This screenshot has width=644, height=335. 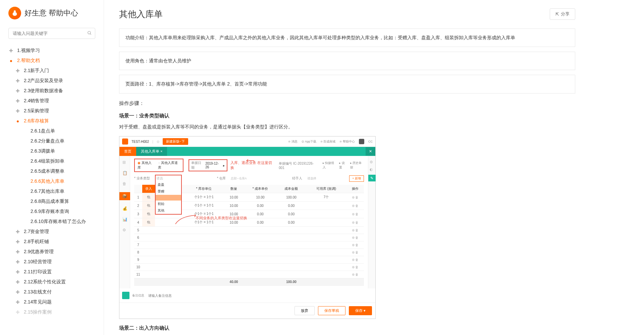 I want to click on nav-item: ✚2.14常见问题, so click(x=52, y=302).